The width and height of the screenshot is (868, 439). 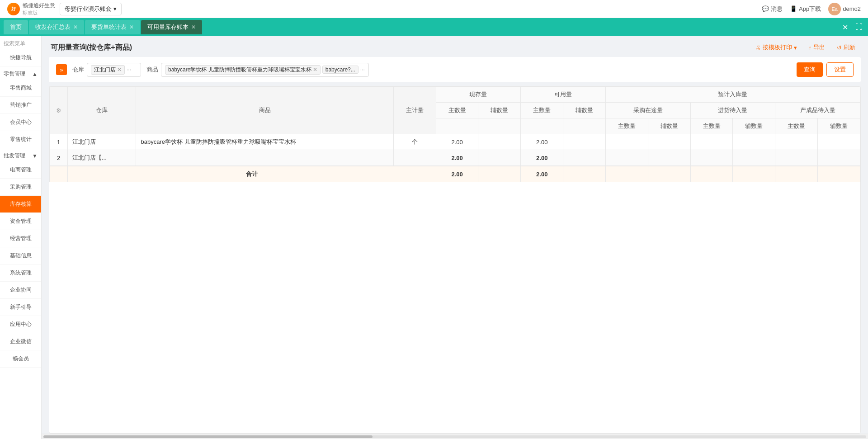 What do you see at coordinates (455, 436) in the screenshot?
I see `horizontal-scrollbar` at bounding box center [455, 436].